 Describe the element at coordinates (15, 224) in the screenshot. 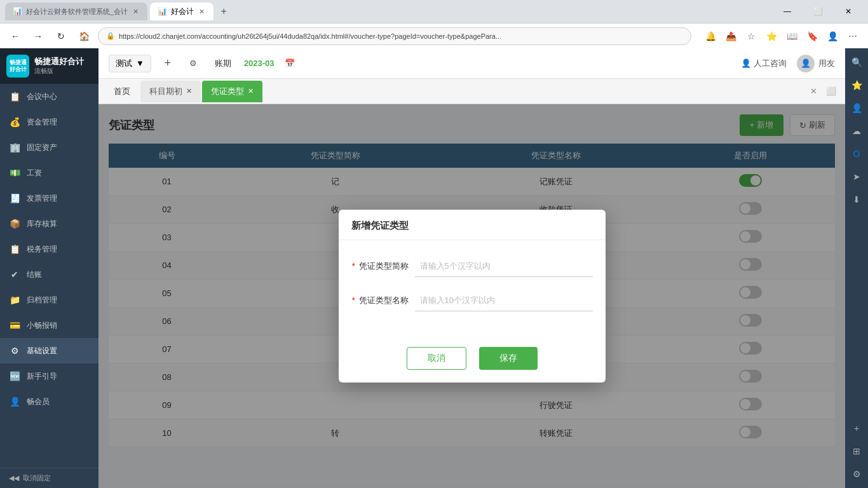

I see `inventory-icon: 📦` at that location.